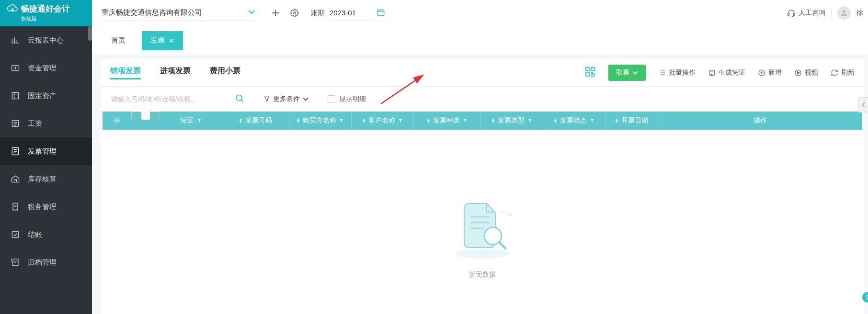 This screenshot has height=314, width=868. What do you see at coordinates (42, 179) in the screenshot?
I see `sidebar-item-label: 库存核算` at bounding box center [42, 179].